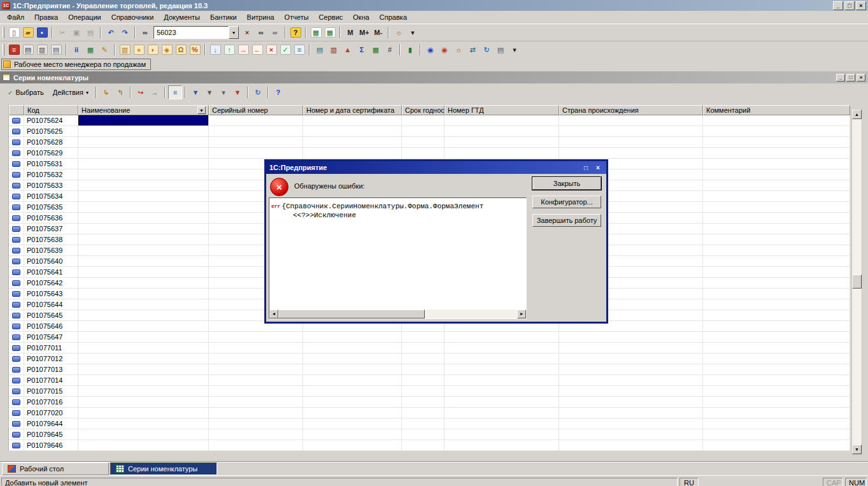  Describe the element at coordinates (51, 424) in the screenshot. I see `cell-code: Р01079644` at that location.